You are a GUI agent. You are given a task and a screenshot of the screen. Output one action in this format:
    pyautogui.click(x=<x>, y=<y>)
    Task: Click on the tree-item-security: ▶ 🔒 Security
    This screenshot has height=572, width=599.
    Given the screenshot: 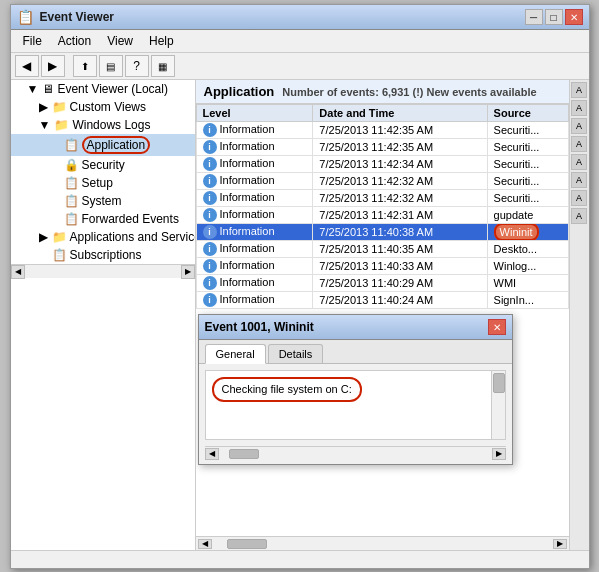 What is the action you would take?
    pyautogui.click(x=103, y=165)
    